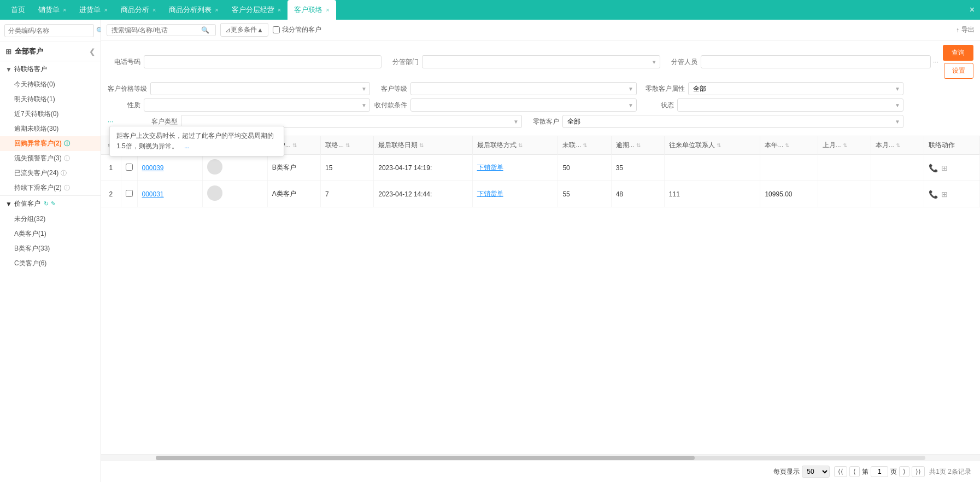  What do you see at coordinates (50, 248) in the screenshot?
I see `sidebar-item-b-class: B类客户(33)` at bounding box center [50, 248].